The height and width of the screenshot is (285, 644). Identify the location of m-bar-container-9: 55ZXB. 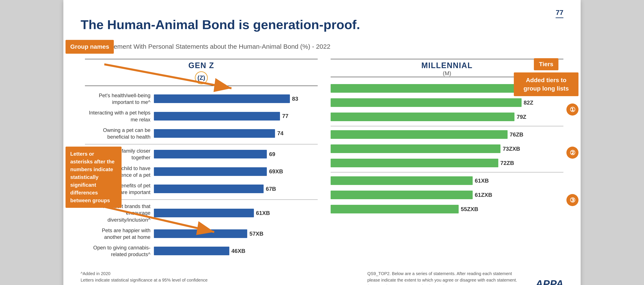
(447, 209).